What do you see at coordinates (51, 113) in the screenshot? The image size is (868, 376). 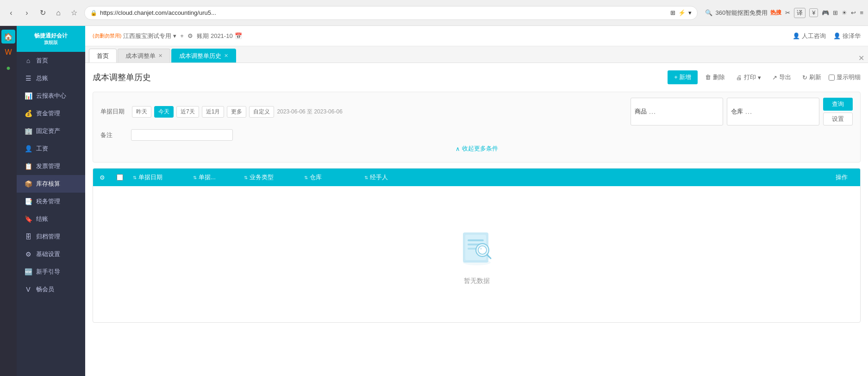 I see `sidebar-item-funds: 💰 资金管理` at bounding box center [51, 113].